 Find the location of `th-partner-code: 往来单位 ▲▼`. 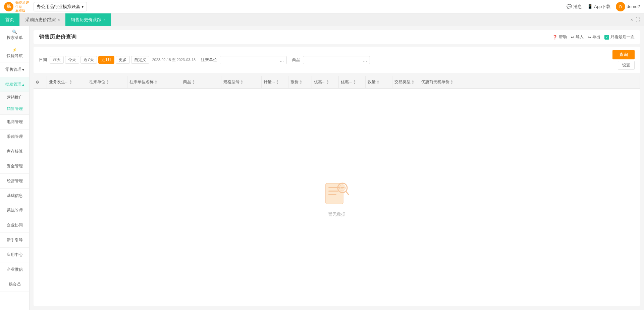

th-partner-code: 往来单位 ▲▼ is located at coordinates (107, 82).